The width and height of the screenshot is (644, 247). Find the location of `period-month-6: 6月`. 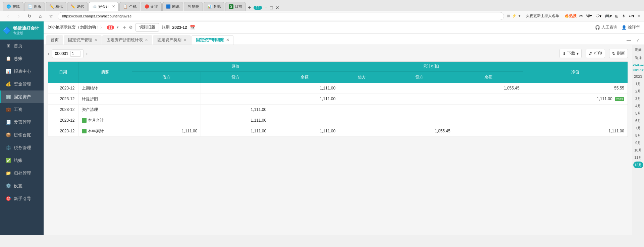

period-month-6: 6月 is located at coordinates (638, 121).